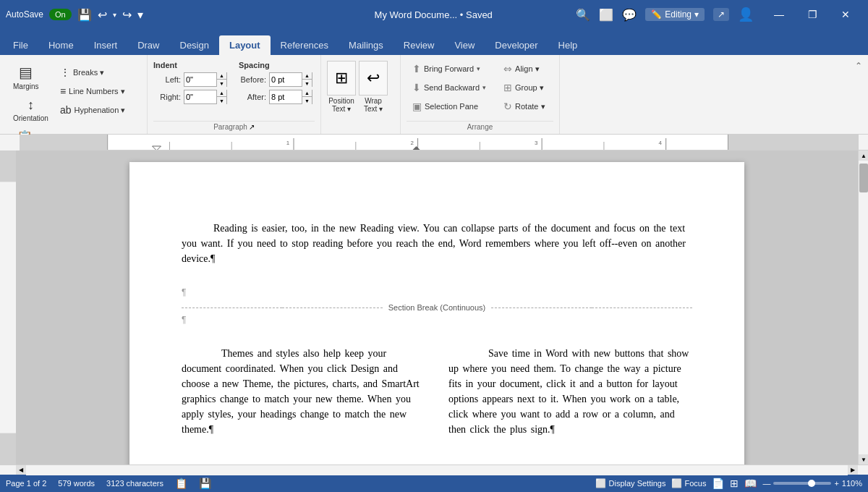 The width and height of the screenshot is (868, 492). I want to click on svg-text: 3, so click(537, 143).